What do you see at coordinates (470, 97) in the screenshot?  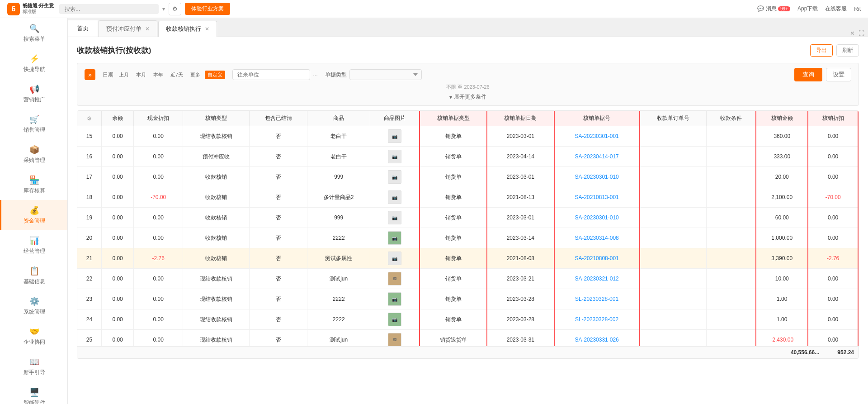 I see `expand-more-label: 展开更多条件` at bounding box center [470, 97].